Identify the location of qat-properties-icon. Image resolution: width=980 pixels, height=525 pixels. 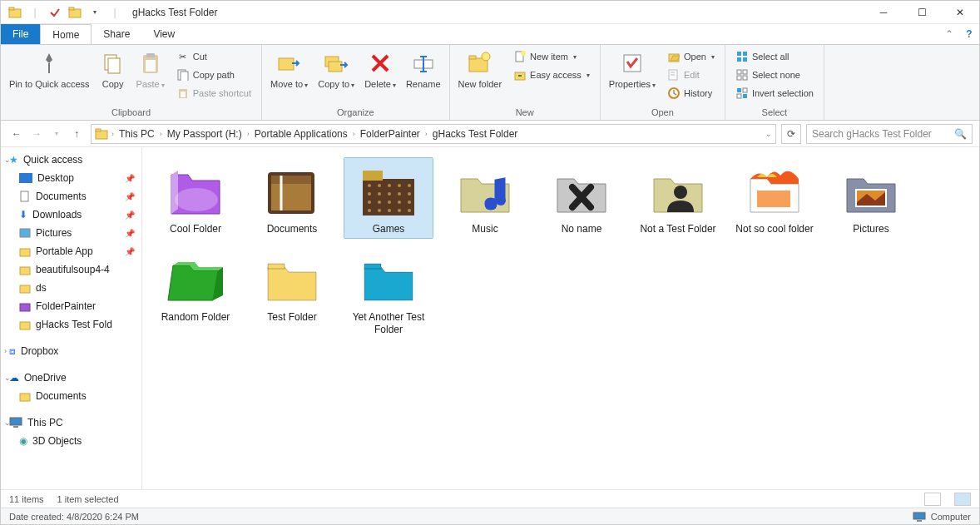
(55, 12).